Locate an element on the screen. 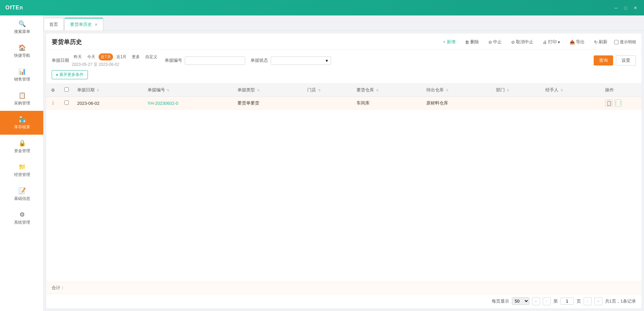  print-icon: 🖨 is located at coordinates (545, 42).